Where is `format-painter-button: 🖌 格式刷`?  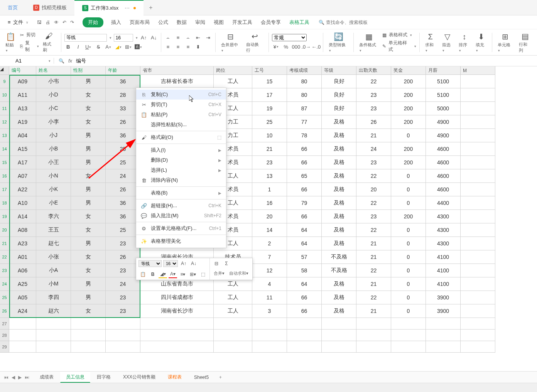 format-painter-button: 🖌 格式刷 is located at coordinates (49, 42).